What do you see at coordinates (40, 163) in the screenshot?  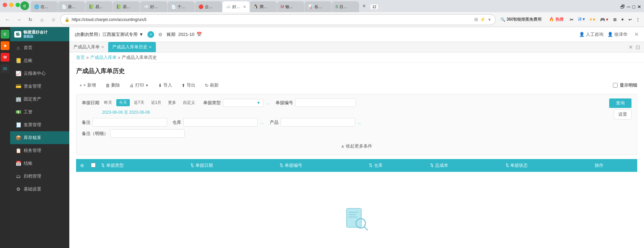 I see `sidebar-item-closing: 📅 结账` at bounding box center [40, 163].